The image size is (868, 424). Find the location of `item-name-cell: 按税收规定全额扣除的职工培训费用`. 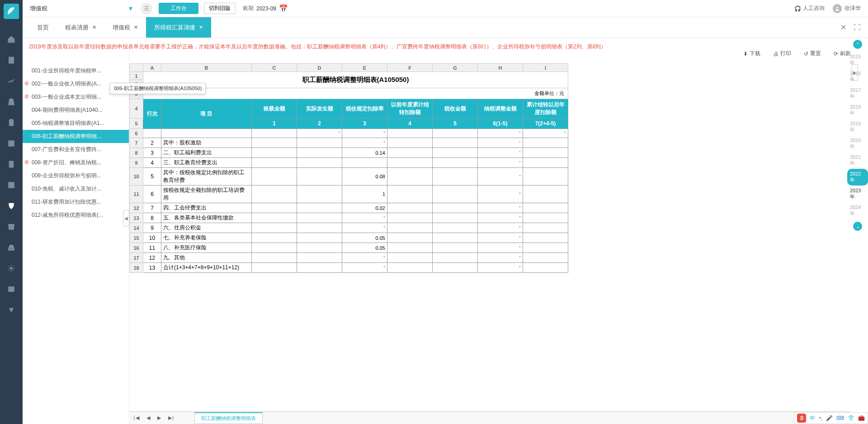

item-name-cell: 按税收规定全额扣除的职工培训费用 is located at coordinates (207, 195).